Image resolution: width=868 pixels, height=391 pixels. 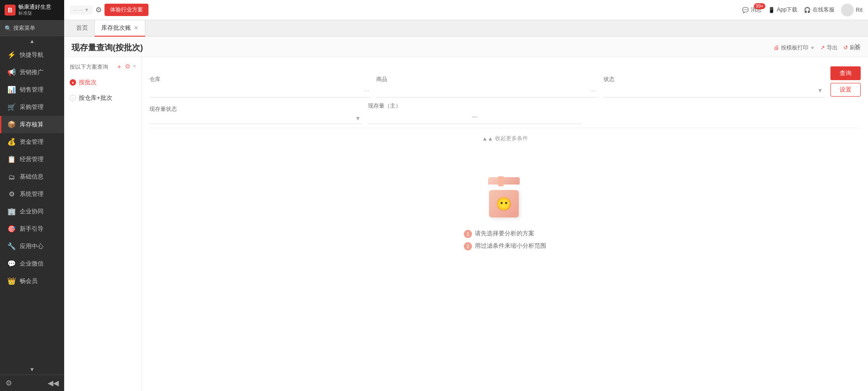 What do you see at coordinates (11, 177) in the screenshot?
I see `basic-icon: 🗂` at bounding box center [11, 177].